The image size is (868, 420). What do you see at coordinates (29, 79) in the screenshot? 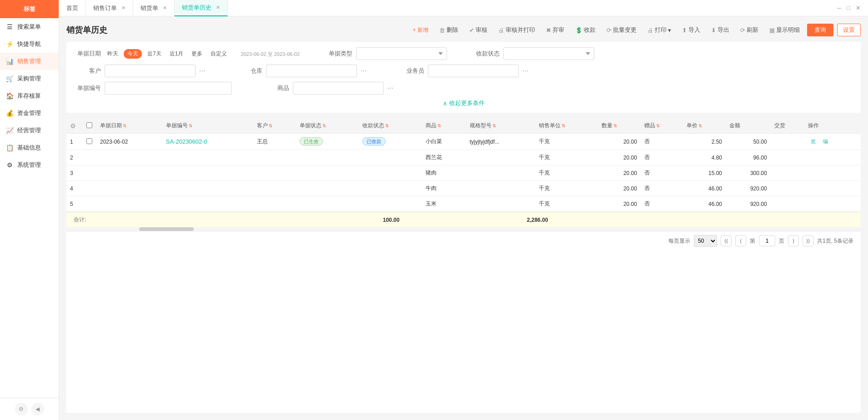
I see `sidebar-item-purchase-mgmt: 🛒 采购管理` at bounding box center [29, 79].